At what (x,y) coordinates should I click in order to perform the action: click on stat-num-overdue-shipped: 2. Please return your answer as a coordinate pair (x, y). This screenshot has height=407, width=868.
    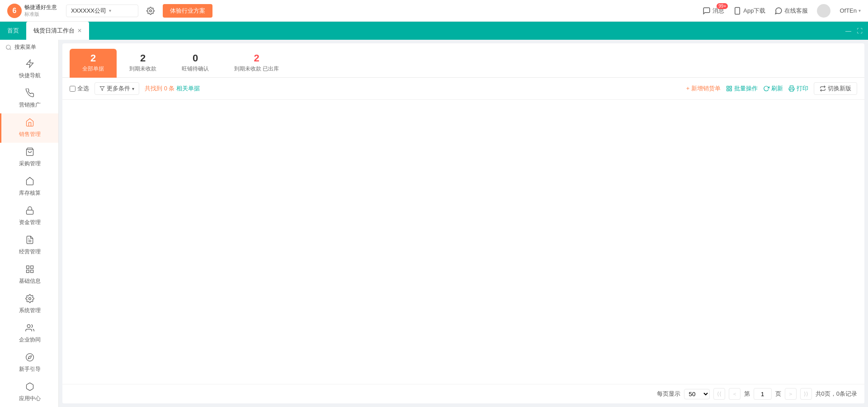
    Looking at the image, I should click on (257, 58).